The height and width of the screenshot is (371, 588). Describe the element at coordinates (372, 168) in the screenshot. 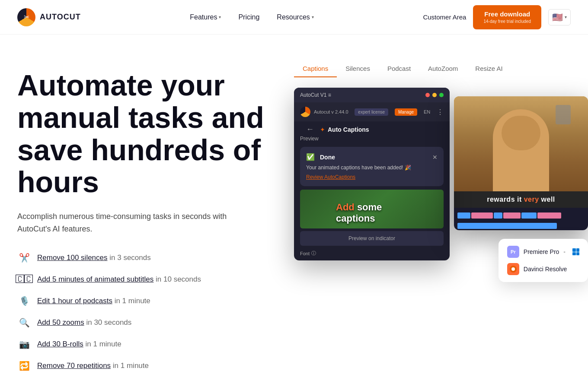

I see `done-message: Your animated captions have been added! …` at that location.